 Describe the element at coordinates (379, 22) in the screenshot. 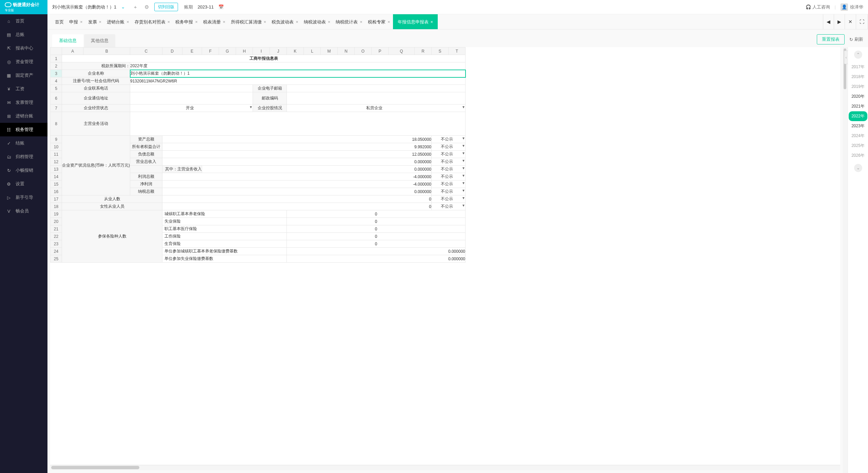

I see `tab-11: 税检专家×` at that location.